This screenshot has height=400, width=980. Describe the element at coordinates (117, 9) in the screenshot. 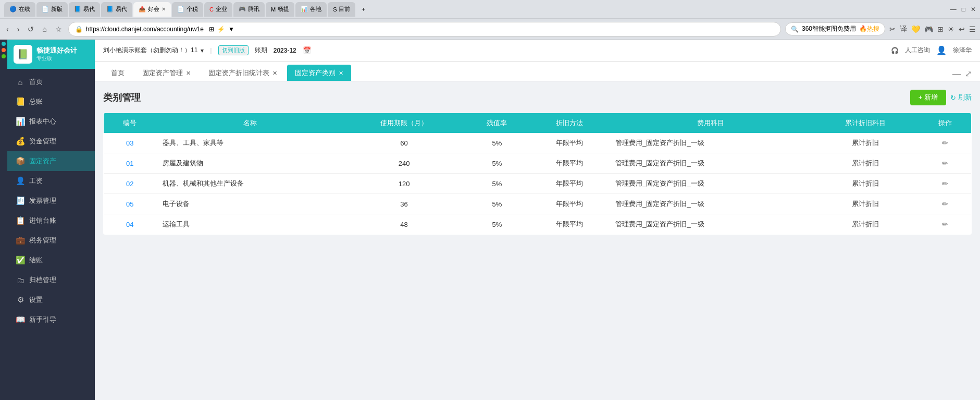

I see `browser-tab-yidai2: 📘 易代` at that location.